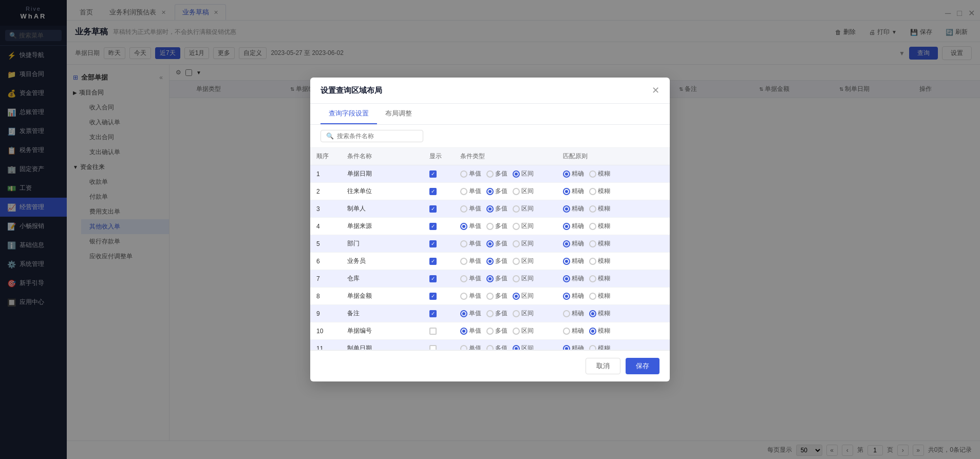 This screenshot has width=980, height=459. What do you see at coordinates (497, 226) in the screenshot?
I see `radio-multi-4: 多值` at bounding box center [497, 226].